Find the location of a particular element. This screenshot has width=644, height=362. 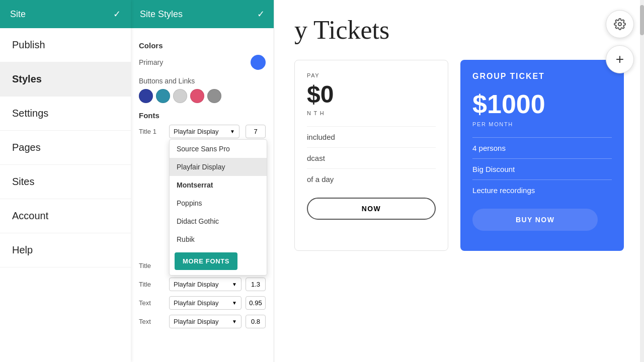

font-dropdown-menu: Source Sans Pro Playfair Display Montser… is located at coordinates (218, 207).